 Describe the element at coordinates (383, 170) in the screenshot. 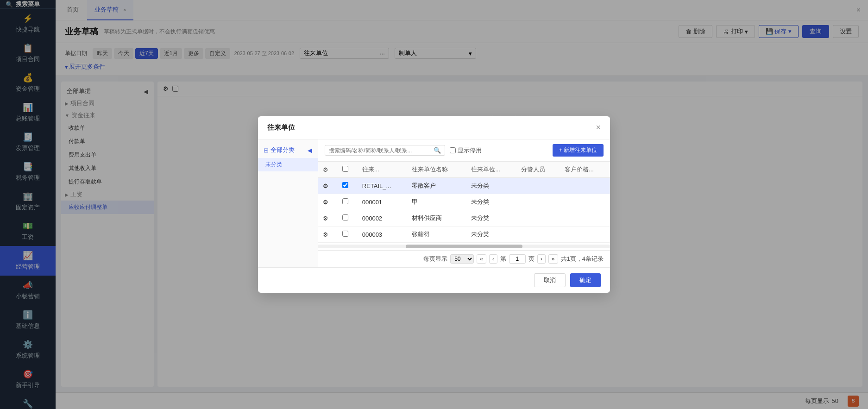

I see `col-code: 往来...` at that location.